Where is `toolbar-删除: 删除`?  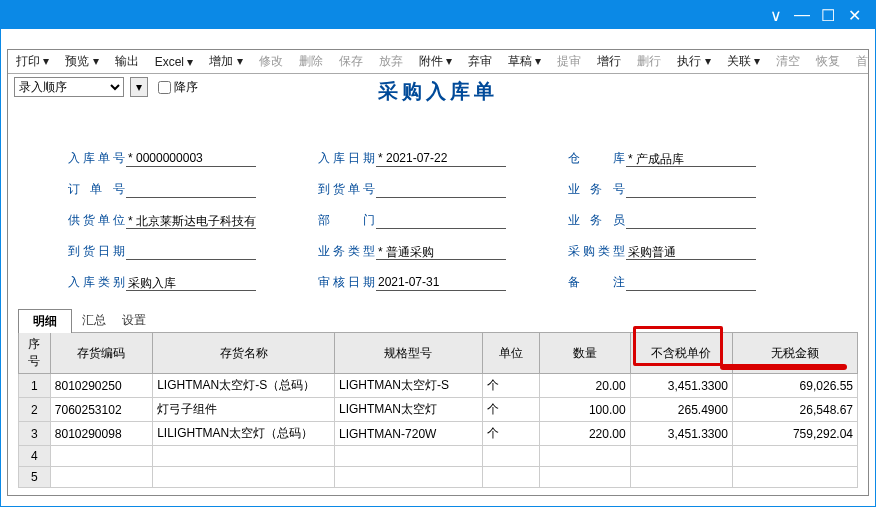
toolbar-删除: 删除 is located at coordinates (311, 62).